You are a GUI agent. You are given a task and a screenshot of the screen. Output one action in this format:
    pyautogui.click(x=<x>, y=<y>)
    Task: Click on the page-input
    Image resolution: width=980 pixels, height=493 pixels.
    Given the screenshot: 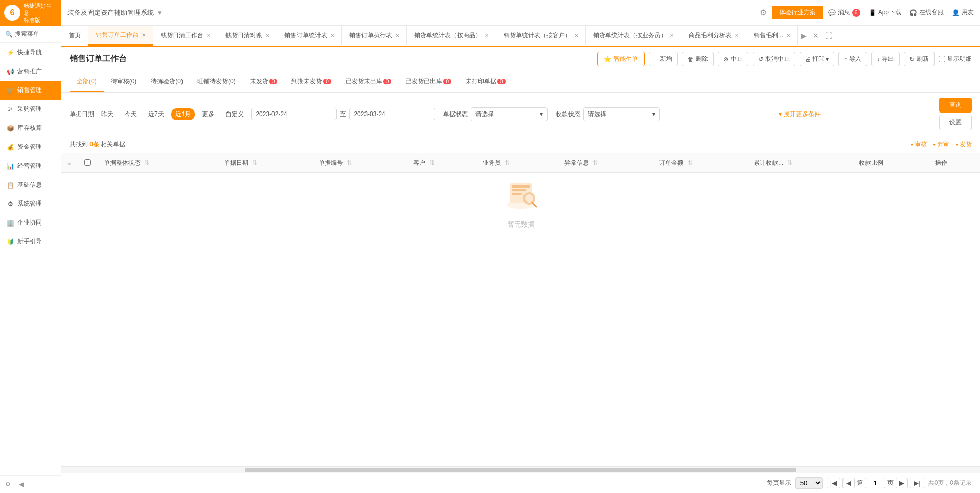 What is the action you would take?
    pyautogui.click(x=875, y=483)
    